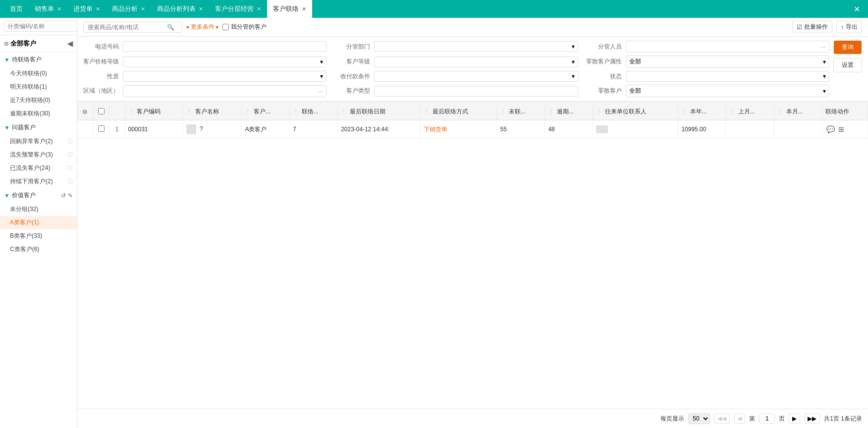  What do you see at coordinates (314, 112) in the screenshot?
I see `col-header-contact: ⋮ 联络...` at bounding box center [314, 112].